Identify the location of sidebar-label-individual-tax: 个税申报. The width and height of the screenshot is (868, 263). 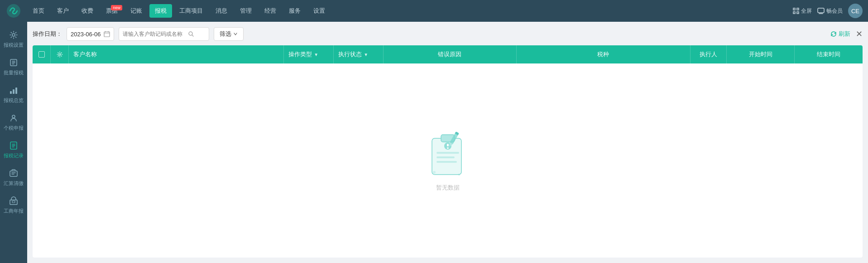
(14, 128).